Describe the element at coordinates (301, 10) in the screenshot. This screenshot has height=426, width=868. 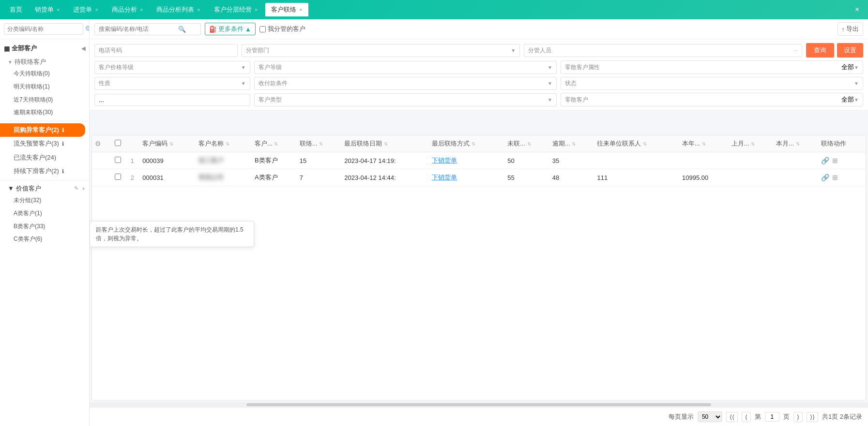
I see `close-customer-contact-tab: ×` at that location.